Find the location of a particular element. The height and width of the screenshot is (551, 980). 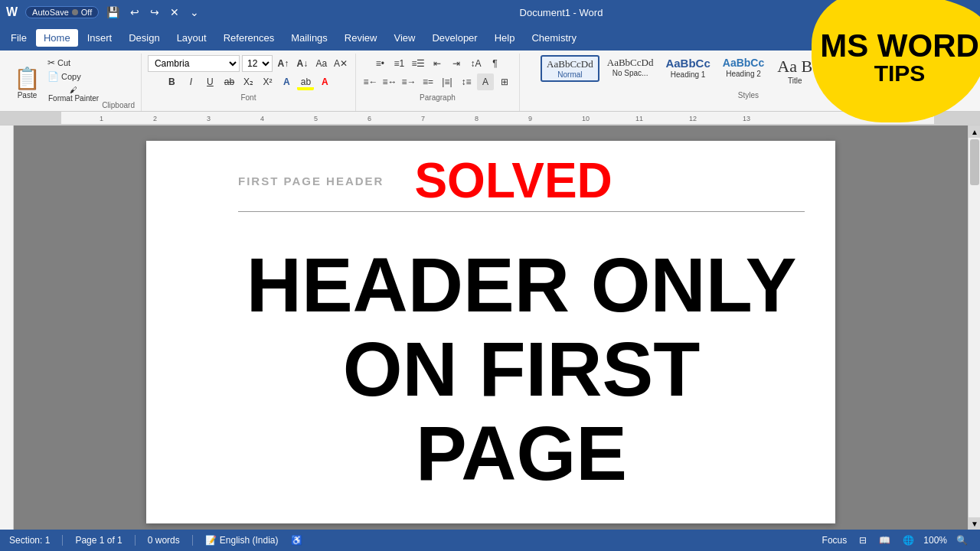

styles-expand-icon: ⊞ is located at coordinates (950, 84).